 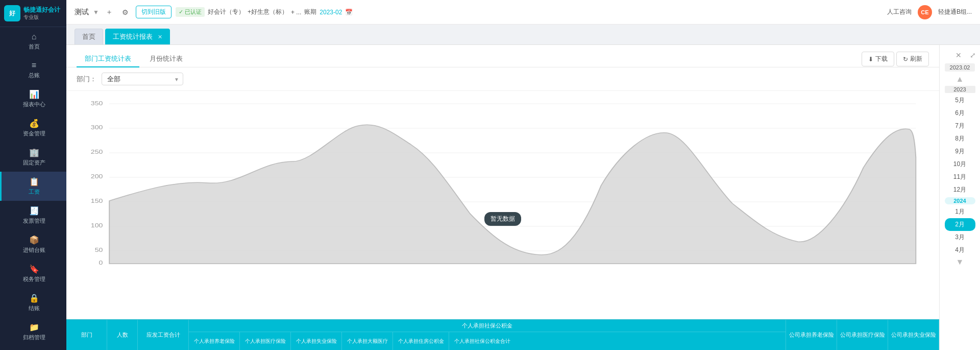 What do you see at coordinates (960, 126) in the screenshot?
I see `month-item-2023-7月: 7月` at bounding box center [960, 126].